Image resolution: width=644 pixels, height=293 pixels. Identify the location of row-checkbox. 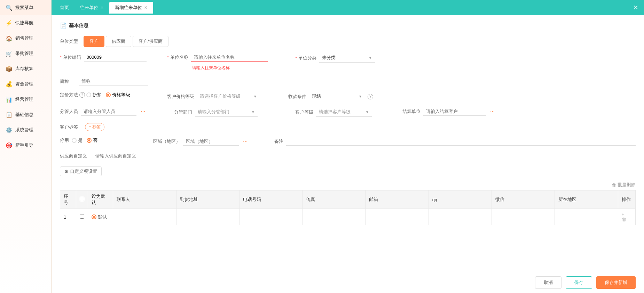
(82, 216).